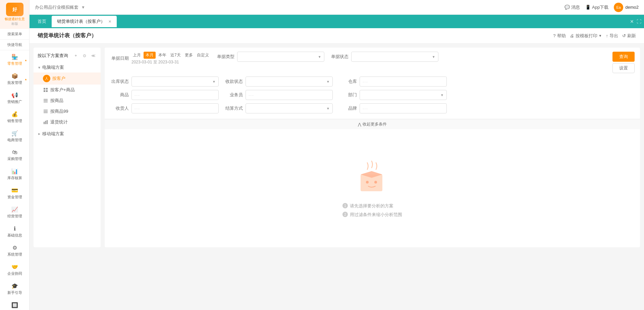 The width and height of the screenshot is (644, 310). What do you see at coordinates (84, 21) in the screenshot?
I see `tab-sales-stat: 销货单统计表（按客户） ✕` at bounding box center [84, 21].